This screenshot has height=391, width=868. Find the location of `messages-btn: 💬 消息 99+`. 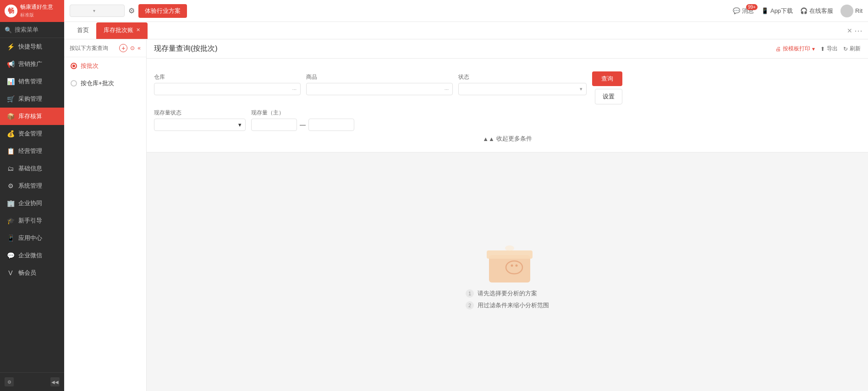

messages-btn: 💬 消息 99+ is located at coordinates (743, 11).